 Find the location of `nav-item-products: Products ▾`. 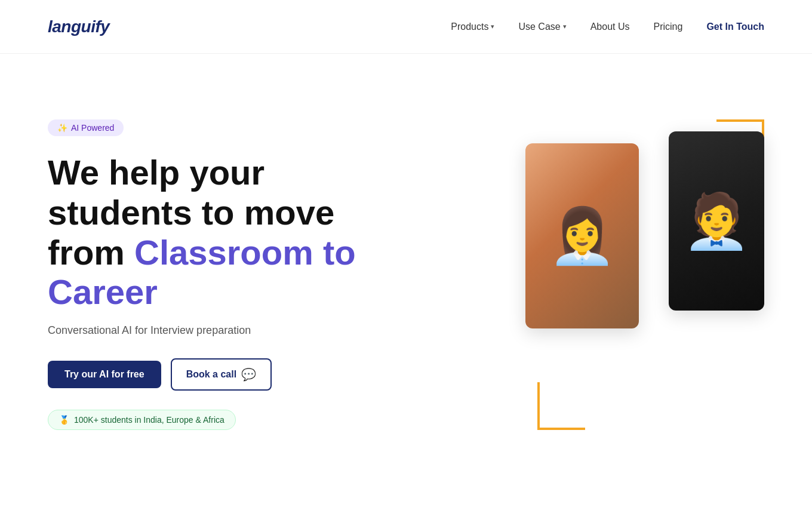

nav-item-products: Products ▾ is located at coordinates (473, 27).